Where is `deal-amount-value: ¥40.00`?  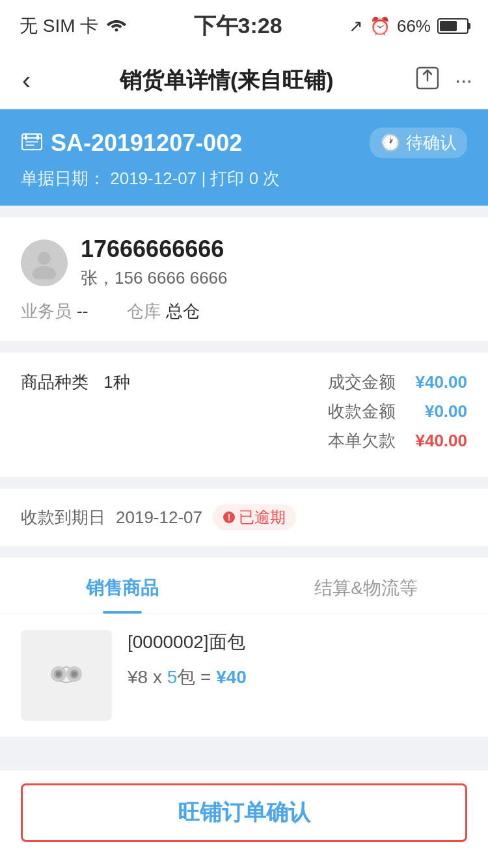
deal-amount-value: ¥40.00 is located at coordinates (441, 383).